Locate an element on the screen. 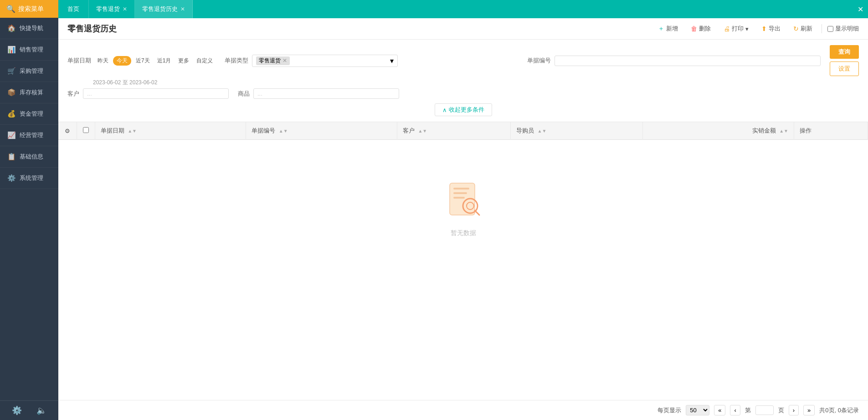 This screenshot has height=420, width=868. show-detail-label: 显示明细 is located at coordinates (847, 29).